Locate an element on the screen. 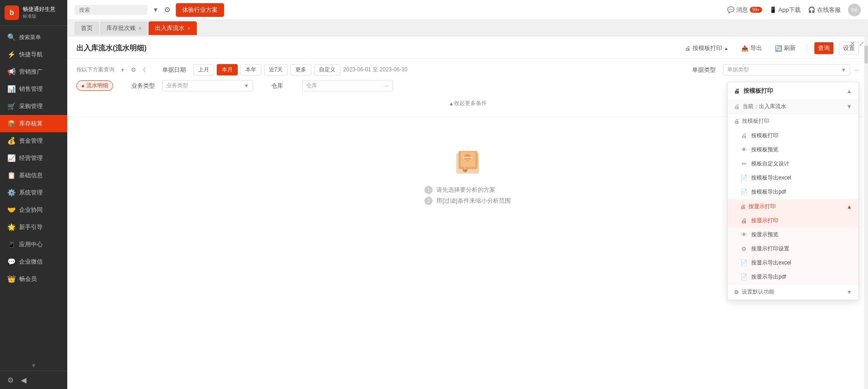 This screenshot has width=868, height=389. sidebar-item-enterprise-wechat: 💬 企业微信 is located at coordinates (34, 262).